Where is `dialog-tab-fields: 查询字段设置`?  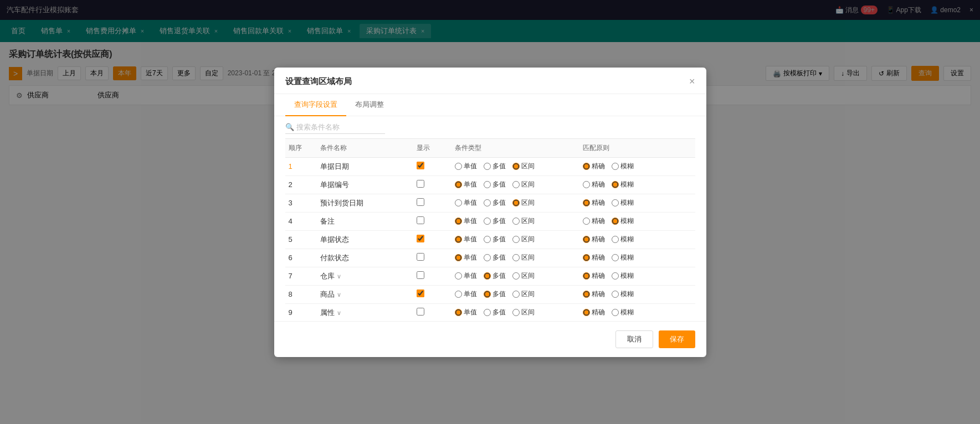
dialog-tab-fields: 查询字段设置 is located at coordinates (316, 105).